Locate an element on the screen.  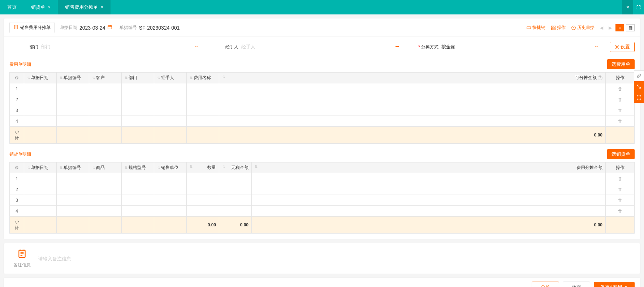
attachment-icon is located at coordinates (639, 76).